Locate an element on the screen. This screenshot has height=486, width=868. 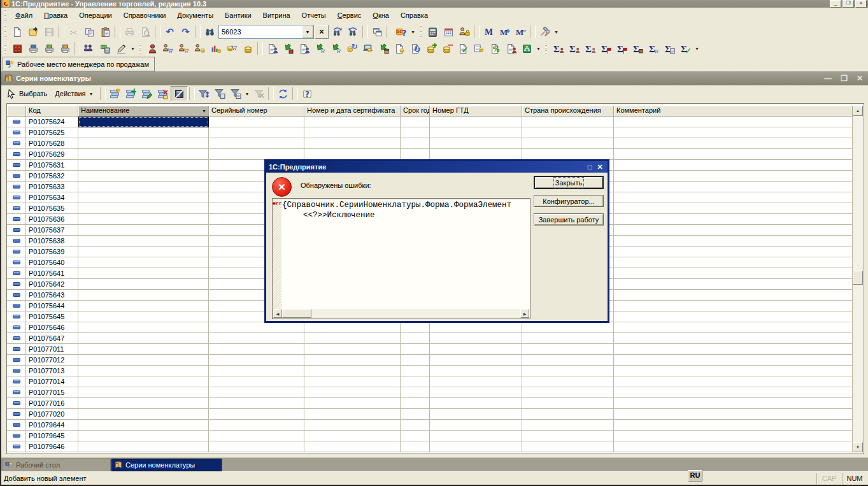
cell-code: P01077011 is located at coordinates (52, 349).